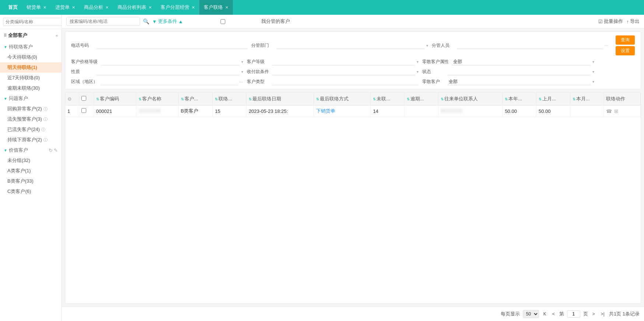 The image size is (644, 321). Describe the element at coordinates (622, 111) in the screenshot. I see `row-actions: ☎ ⊞` at that location.